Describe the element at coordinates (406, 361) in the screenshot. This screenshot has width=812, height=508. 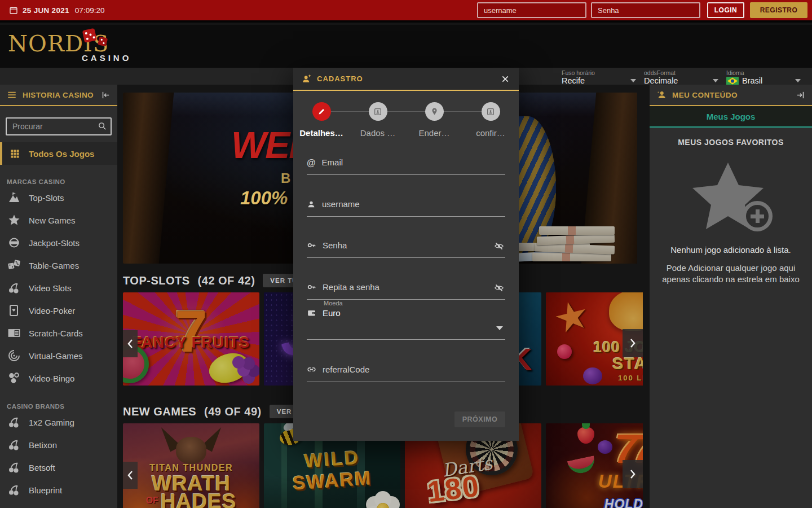
I see `referral-code-field: referralCode` at that location.